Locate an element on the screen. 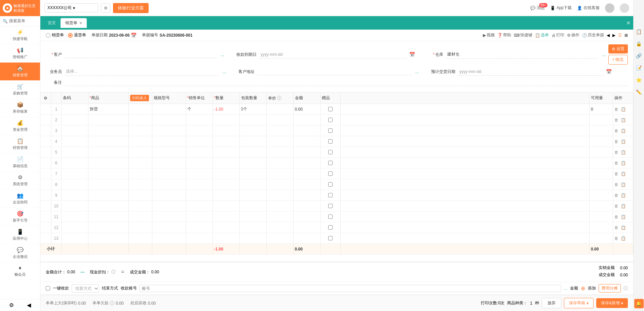 The height and width of the screenshot is (311, 644). sidebar-item-app-center: 📱 应用中心 is located at coordinates (20, 235).